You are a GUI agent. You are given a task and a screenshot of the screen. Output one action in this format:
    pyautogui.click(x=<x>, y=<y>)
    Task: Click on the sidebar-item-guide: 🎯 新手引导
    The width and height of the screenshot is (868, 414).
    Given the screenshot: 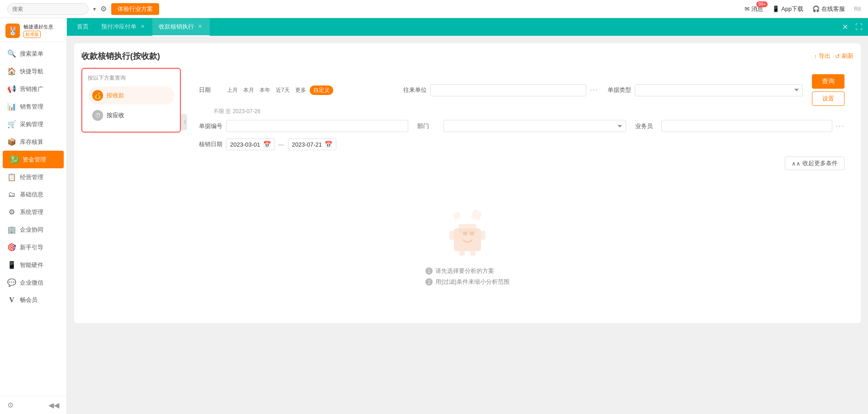 What is the action you would take?
    pyautogui.click(x=33, y=247)
    